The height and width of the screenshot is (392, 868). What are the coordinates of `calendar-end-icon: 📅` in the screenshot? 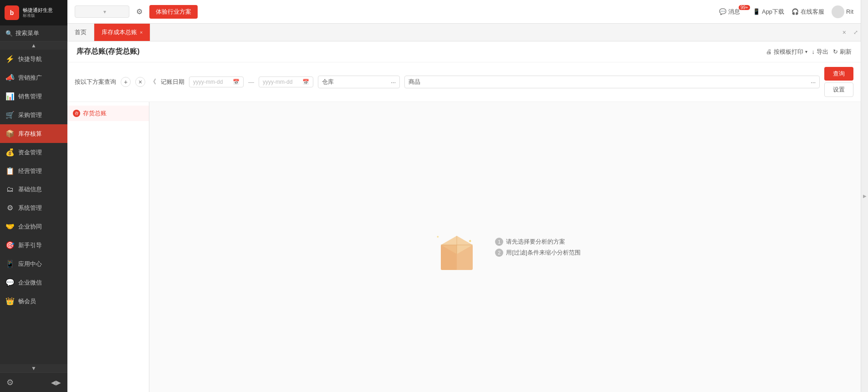 It's located at (306, 82).